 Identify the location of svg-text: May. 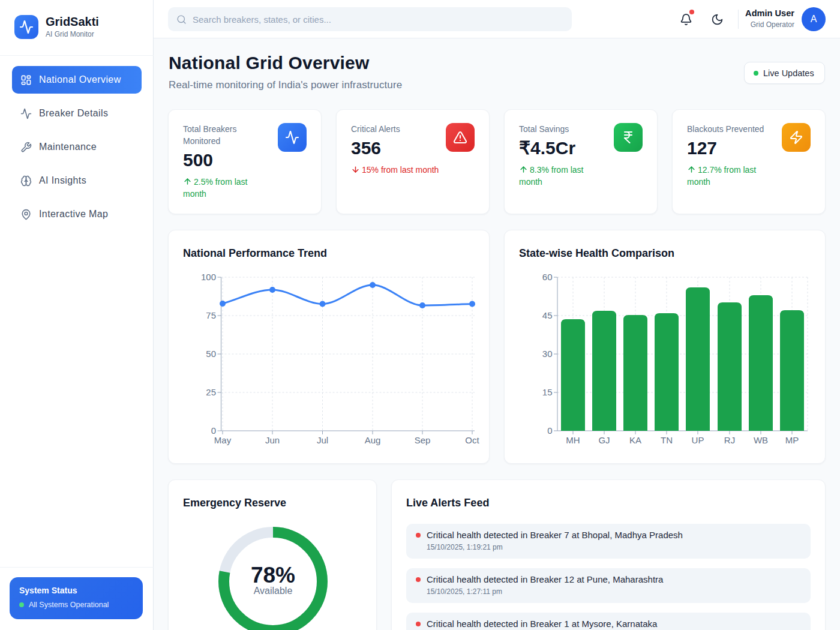
(223, 440).